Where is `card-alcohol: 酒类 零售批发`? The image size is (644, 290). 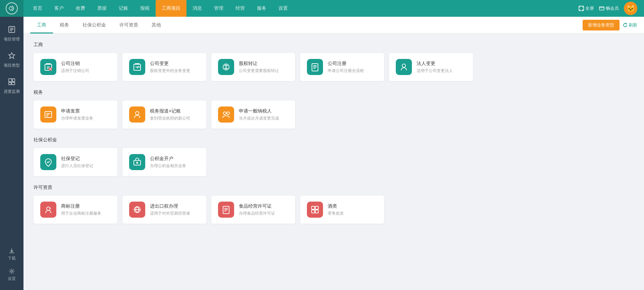 card-alcohol: 酒类 零售批发 is located at coordinates (342, 210).